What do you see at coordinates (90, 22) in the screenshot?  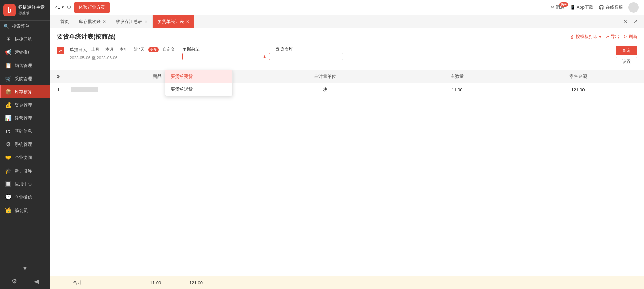 I see `tab-inventory-batch-label: 库存批次账` at bounding box center [90, 22].